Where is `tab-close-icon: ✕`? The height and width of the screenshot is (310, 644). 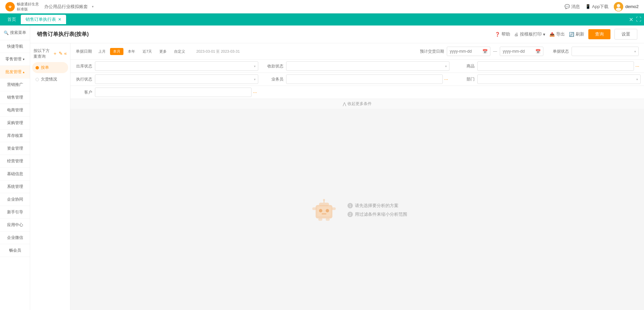
tab-close-icon: ✕ is located at coordinates (60, 19).